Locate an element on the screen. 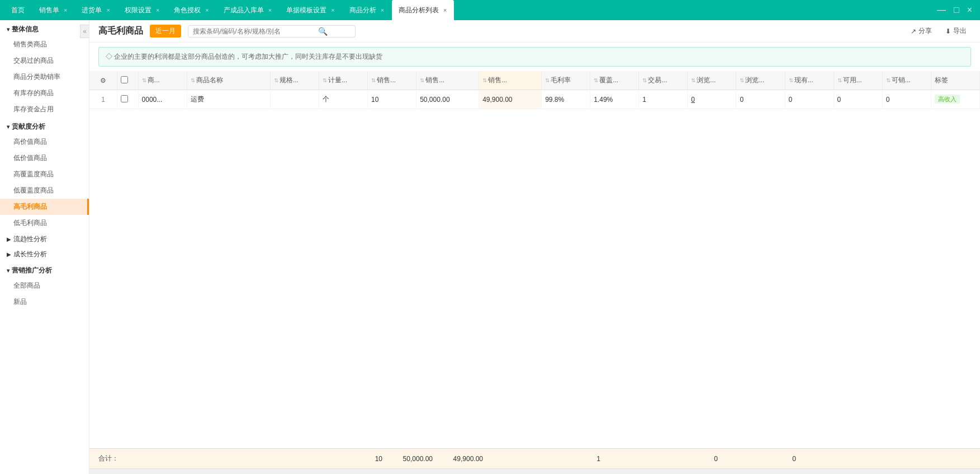 This screenshot has width=980, height=474. cell-tag: 高收入 is located at coordinates (955, 100).